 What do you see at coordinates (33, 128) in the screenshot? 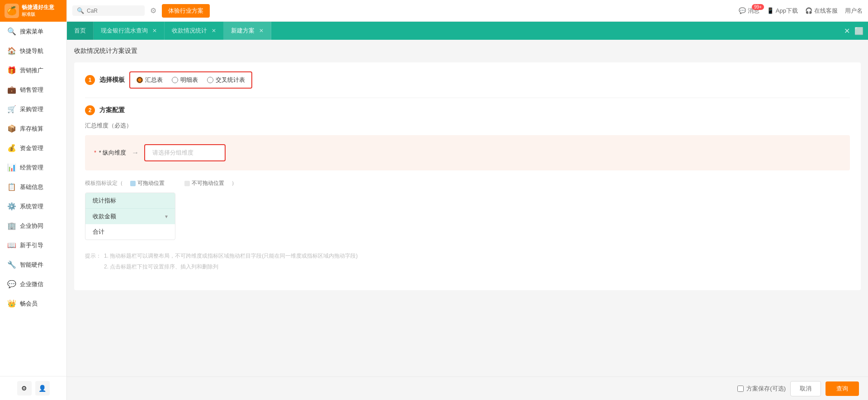
I see `sidebar-item-inventory: 📦 库存核算` at bounding box center [33, 128].